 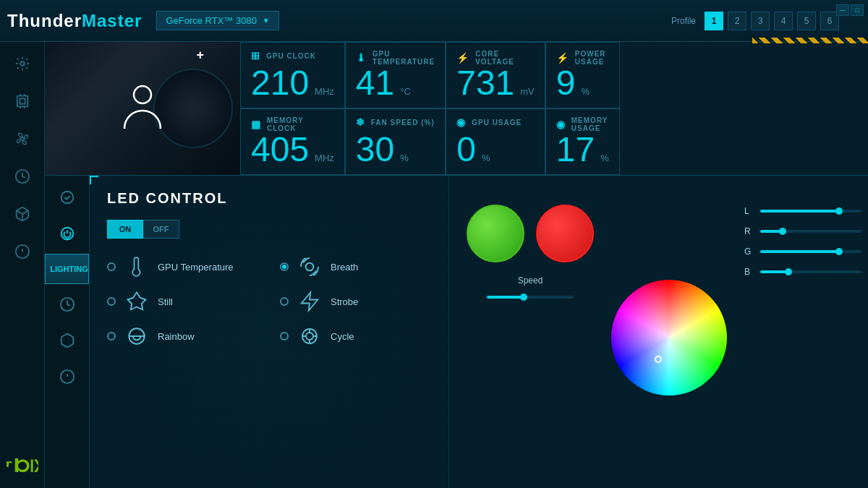 I want to click on color-wheel, so click(x=669, y=338).